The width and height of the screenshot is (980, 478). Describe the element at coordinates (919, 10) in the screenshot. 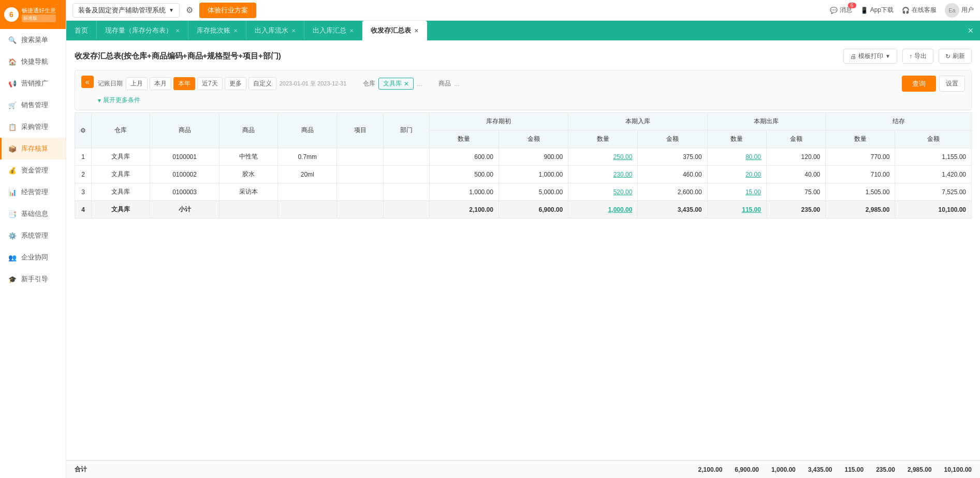

I see `online-service-btn: 🎧 在线客服` at that location.